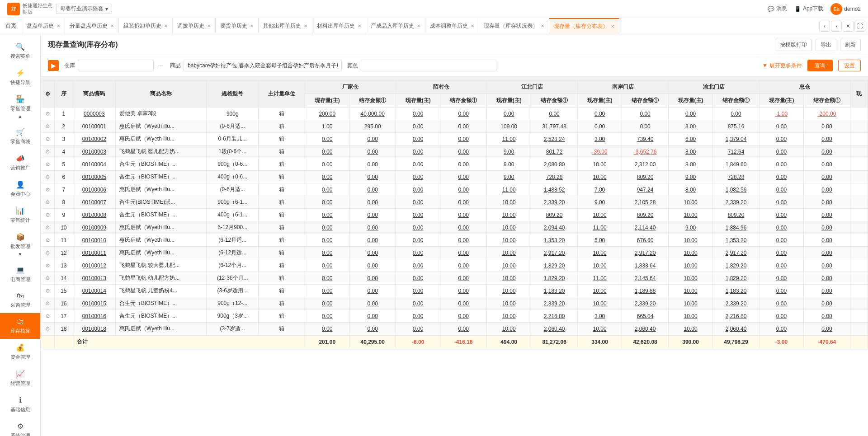 The image size is (868, 436). I want to click on setting-btn: 设置, so click(849, 66).